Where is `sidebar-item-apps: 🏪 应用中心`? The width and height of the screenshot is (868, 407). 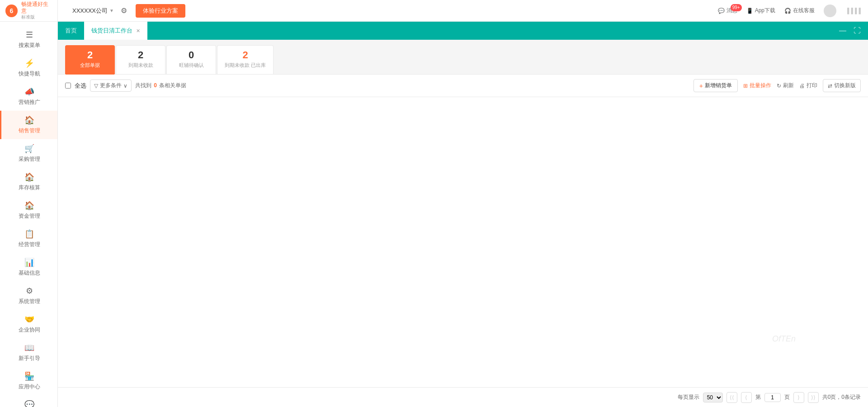 sidebar-item-apps: 🏪 应用中心 is located at coordinates (29, 381).